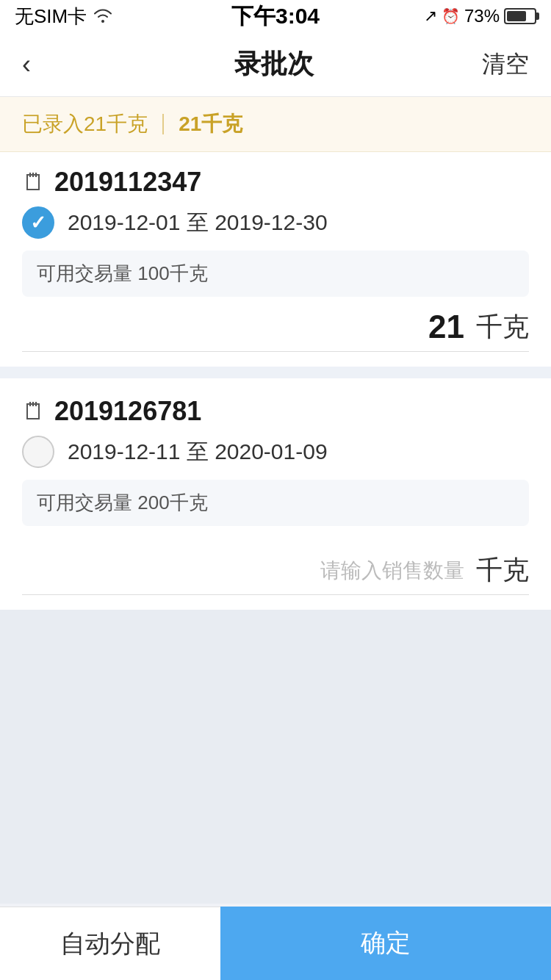 Image resolution: width=551 pixels, height=980 pixels. I want to click on batch-date-1: 2019-12-01 至 2019-12-30, so click(198, 223).